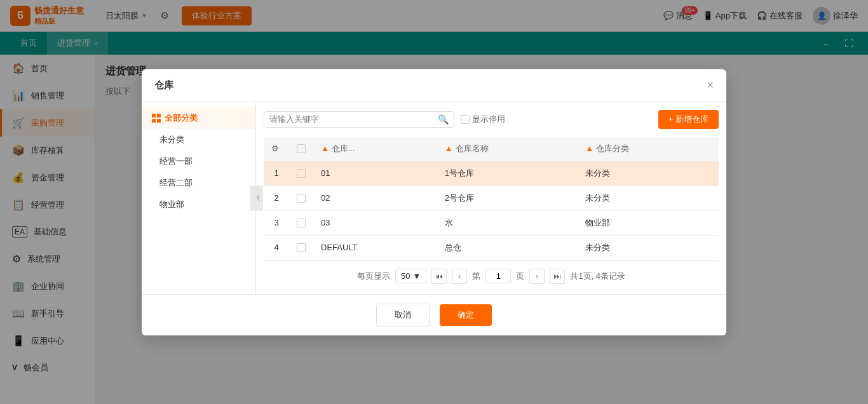 Image resolution: width=868 pixels, height=404 pixels. Describe the element at coordinates (508, 248) in the screenshot. I see `row-name-4: 总仓` at that location.